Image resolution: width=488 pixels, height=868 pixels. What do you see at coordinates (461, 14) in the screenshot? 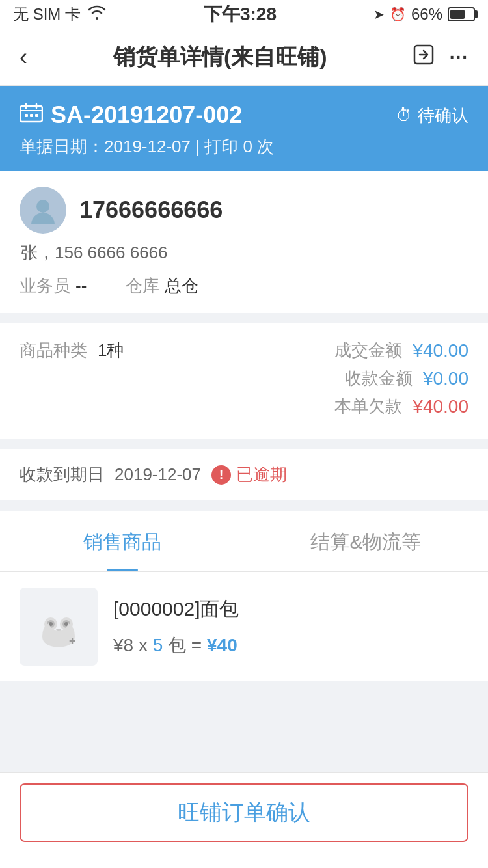
I see `battery-icon` at bounding box center [461, 14].